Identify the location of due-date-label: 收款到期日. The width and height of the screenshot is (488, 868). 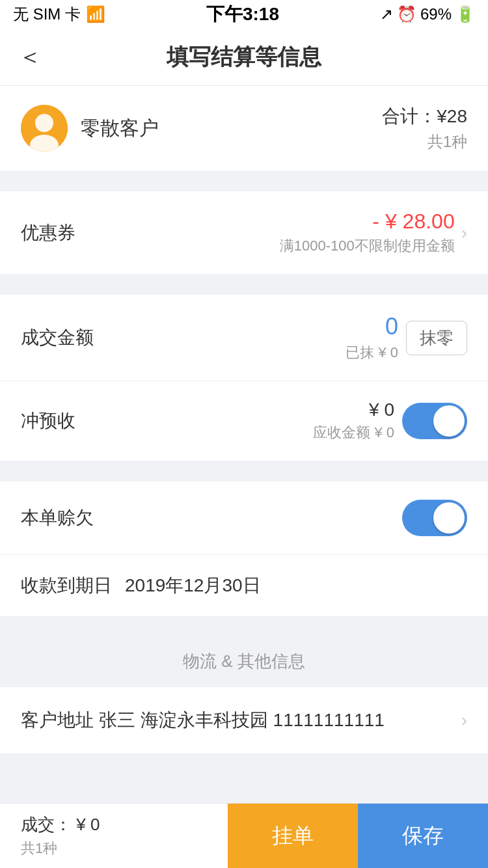
(66, 586).